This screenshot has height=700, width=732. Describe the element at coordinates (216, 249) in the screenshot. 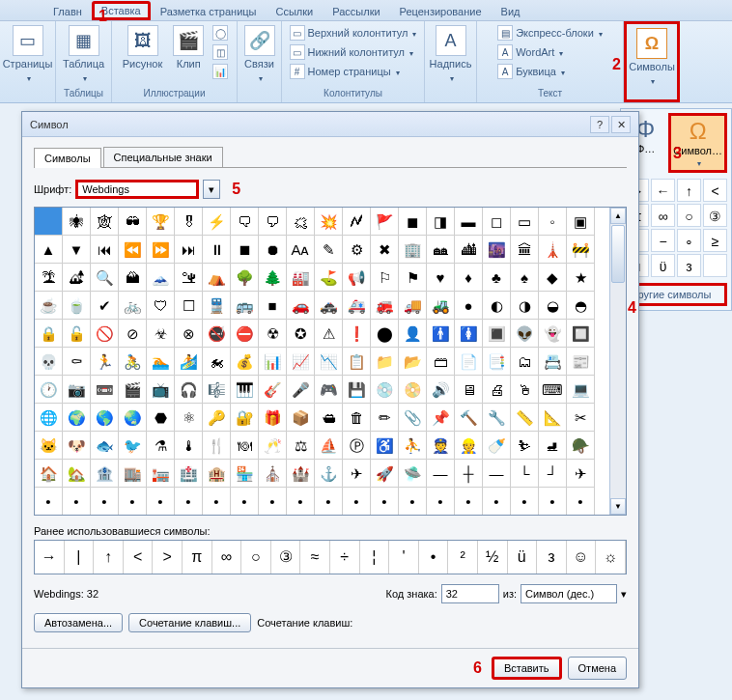

I see `symbol-cell: ⏸` at that location.